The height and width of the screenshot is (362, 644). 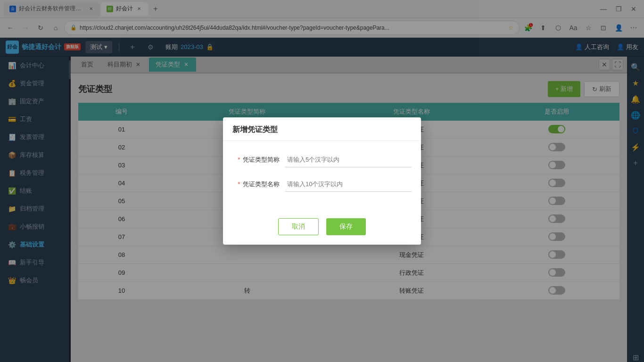 What do you see at coordinates (322, 160) in the screenshot?
I see `form-row-short: * 凭证类型简称` at bounding box center [322, 160].